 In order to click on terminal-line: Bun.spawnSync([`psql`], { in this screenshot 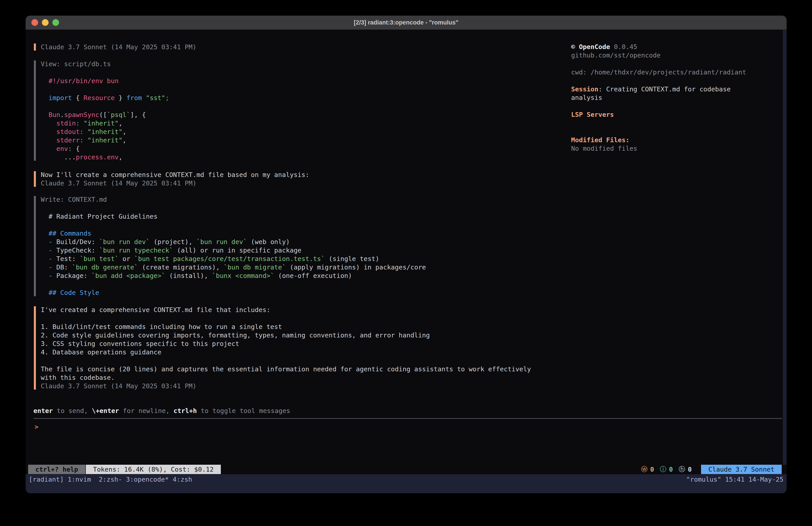, I will do `click(105, 115)`.